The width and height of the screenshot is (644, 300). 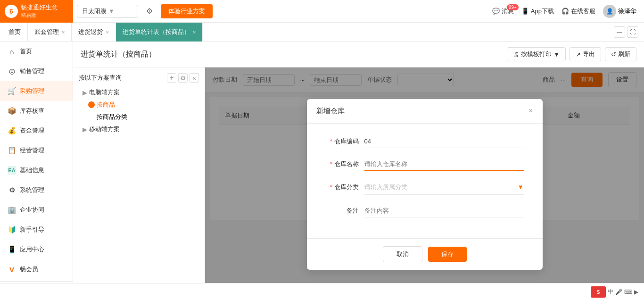 What do you see at coordinates (425, 164) in the screenshot?
I see `form-row-name: 仓库名称` at bounding box center [425, 164].